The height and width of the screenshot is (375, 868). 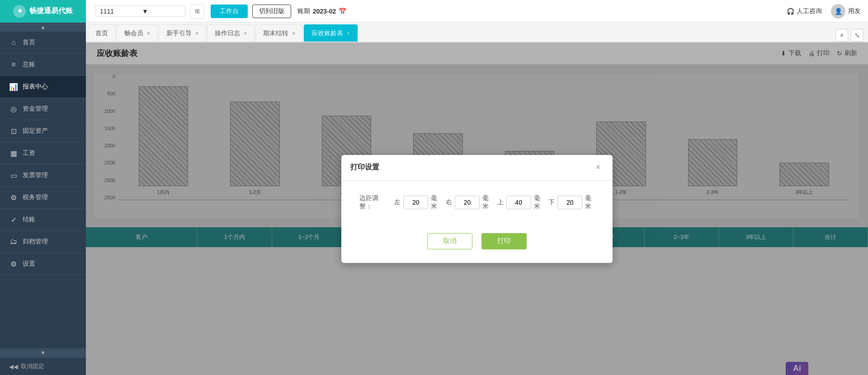 I want to click on settings-icon: ⚙, so click(x=14, y=264).